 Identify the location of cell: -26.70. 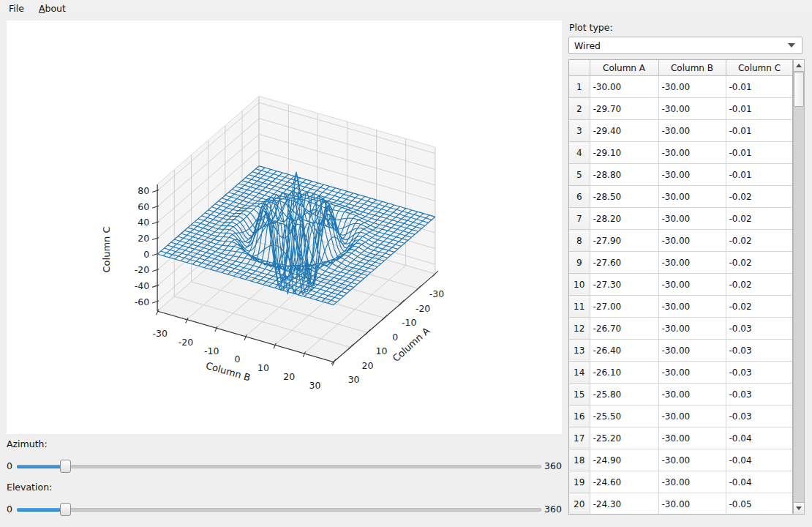
(624, 329).